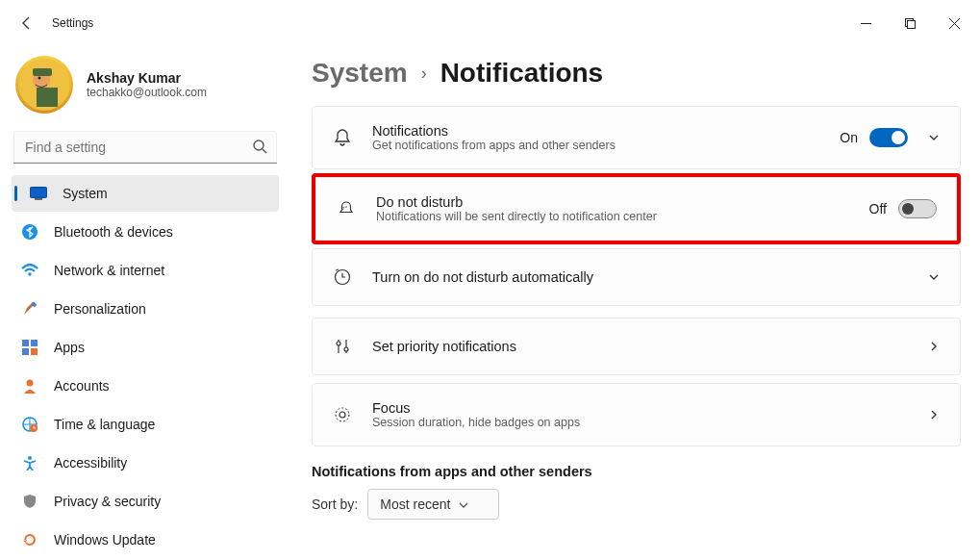  Describe the element at coordinates (954, 23) in the screenshot. I see `close-icon` at that location.